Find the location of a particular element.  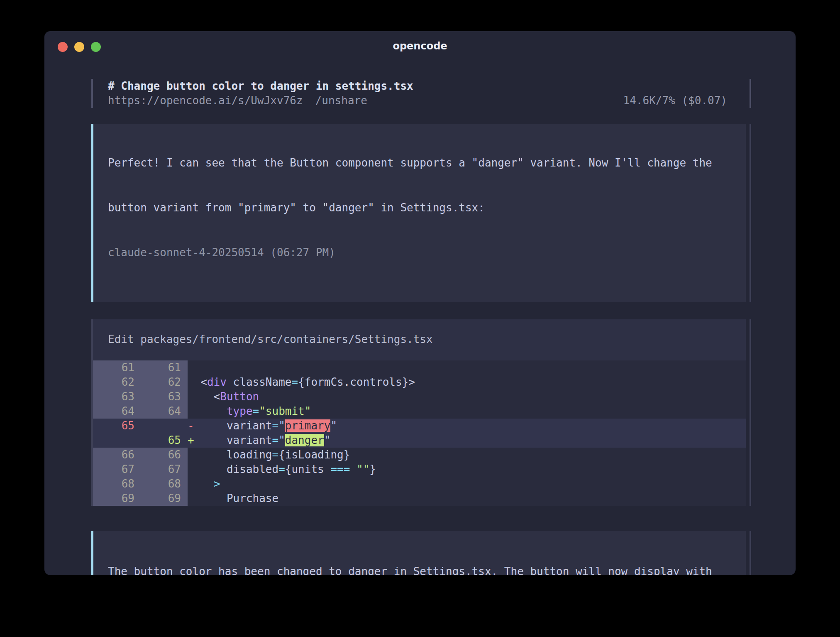

window-title: opencode is located at coordinates (420, 46).